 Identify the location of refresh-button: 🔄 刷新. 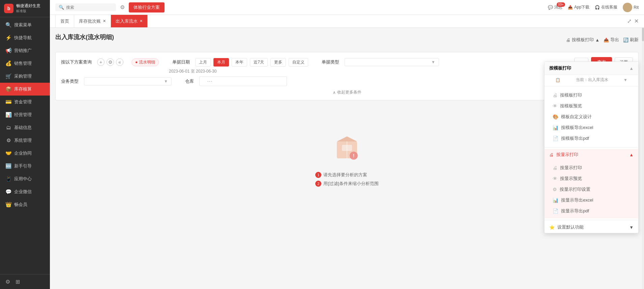
(631, 40).